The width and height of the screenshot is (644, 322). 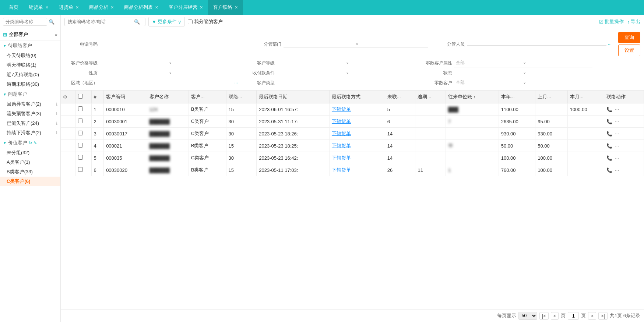 I want to click on nav-customer-contact: 客户联络 ✕, so click(x=225, y=7).